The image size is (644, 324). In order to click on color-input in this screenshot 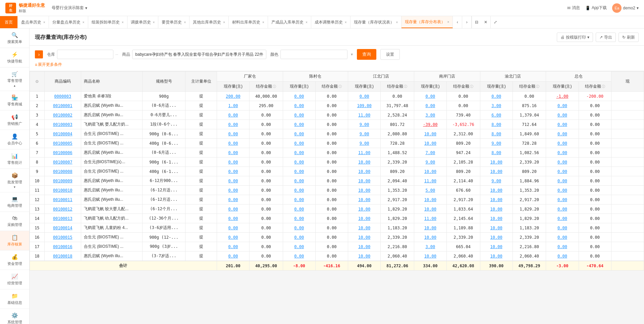, I will do `click(314, 54)`.